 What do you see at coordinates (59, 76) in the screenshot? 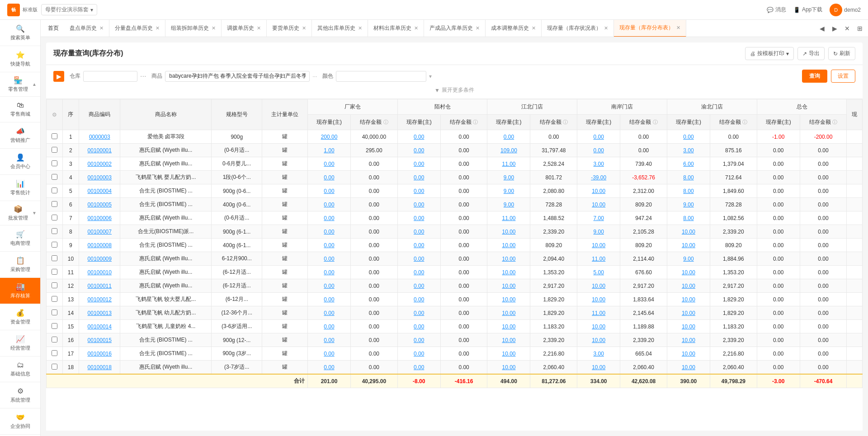
I see `filter-collapse-btn: ▶` at bounding box center [59, 76].